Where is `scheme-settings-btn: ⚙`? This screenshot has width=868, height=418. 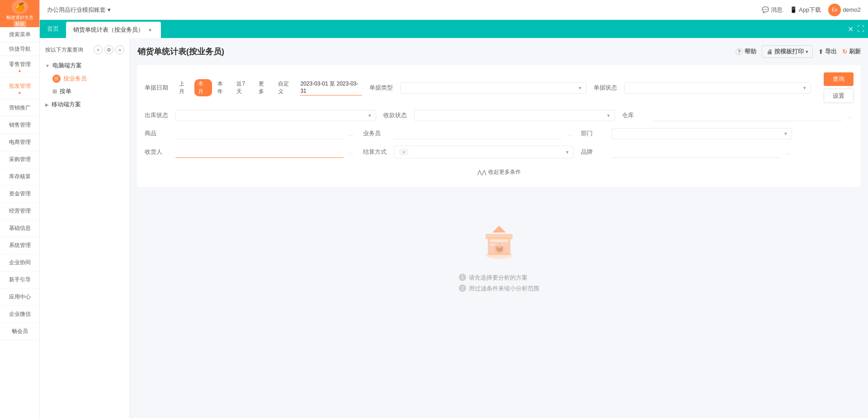
scheme-settings-btn: ⚙ is located at coordinates (109, 50).